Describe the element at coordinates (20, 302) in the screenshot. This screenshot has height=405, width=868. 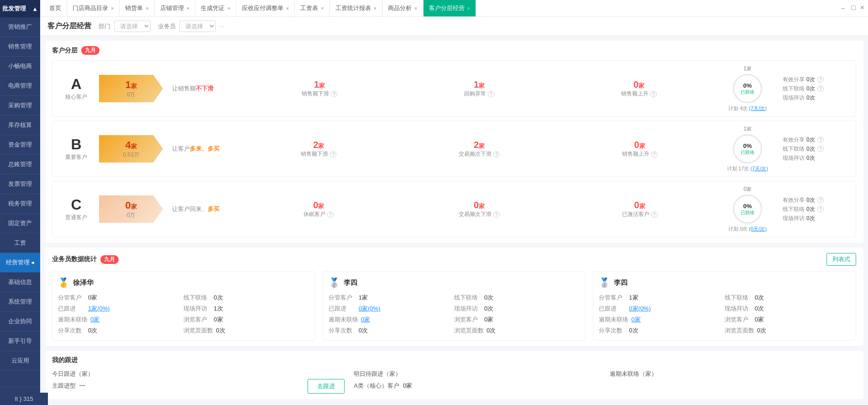
I see `sidebar-item-系统管理: 系统管理` at that location.